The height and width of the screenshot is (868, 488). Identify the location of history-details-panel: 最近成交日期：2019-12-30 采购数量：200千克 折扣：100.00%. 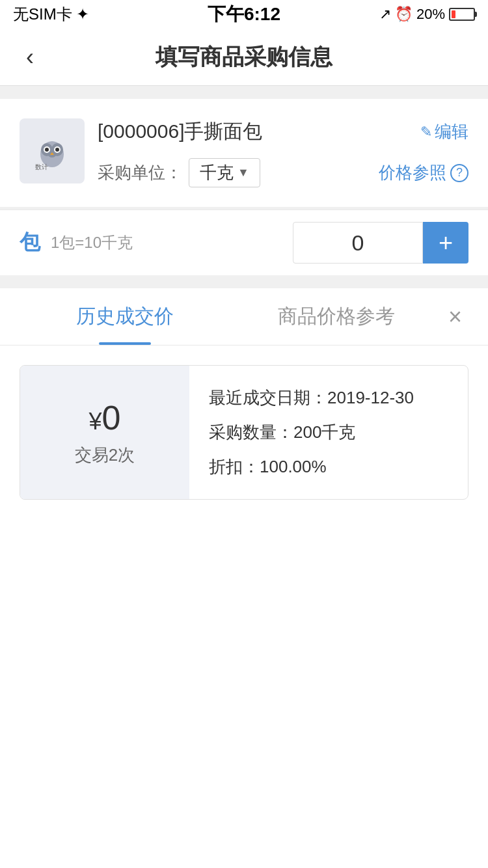
(329, 432).